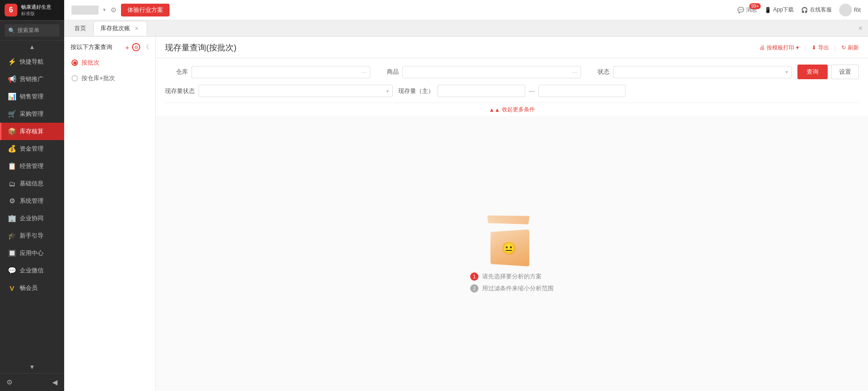 The height and width of the screenshot is (391, 868). Describe the element at coordinates (755, 6) in the screenshot. I see `messages-badge: 99+` at that location.